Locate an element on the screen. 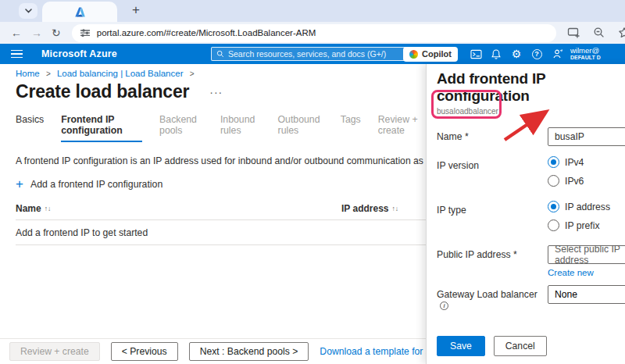 This screenshot has height=364, width=625. radio-ip-address-control is located at coordinates (553, 206).